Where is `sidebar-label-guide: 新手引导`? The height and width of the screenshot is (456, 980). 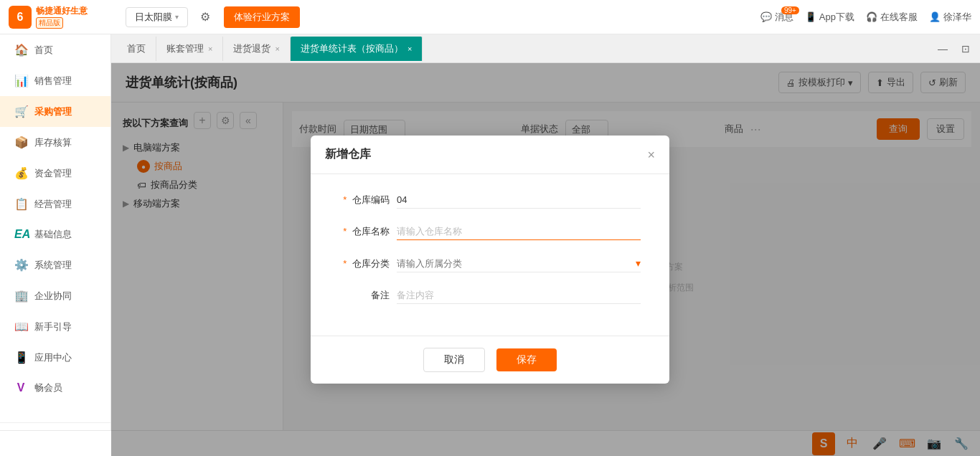
sidebar-label-guide: 新手引导 is located at coordinates (53, 327).